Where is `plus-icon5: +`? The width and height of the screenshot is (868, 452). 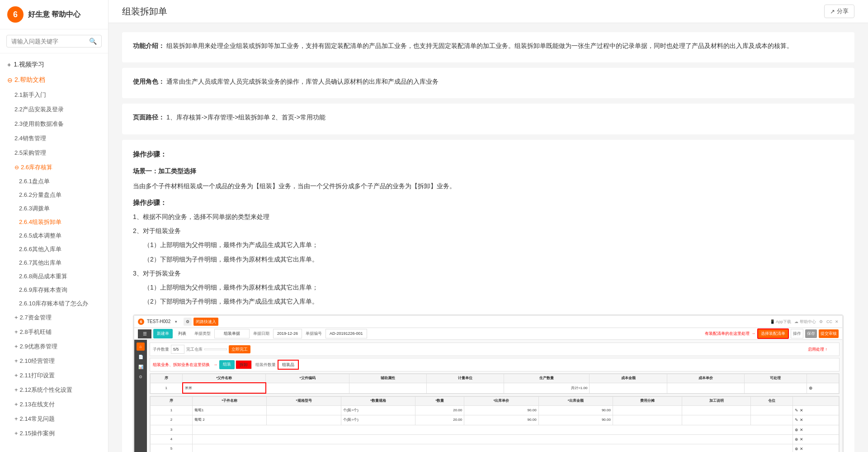
plus-icon5: + is located at coordinates (16, 376).